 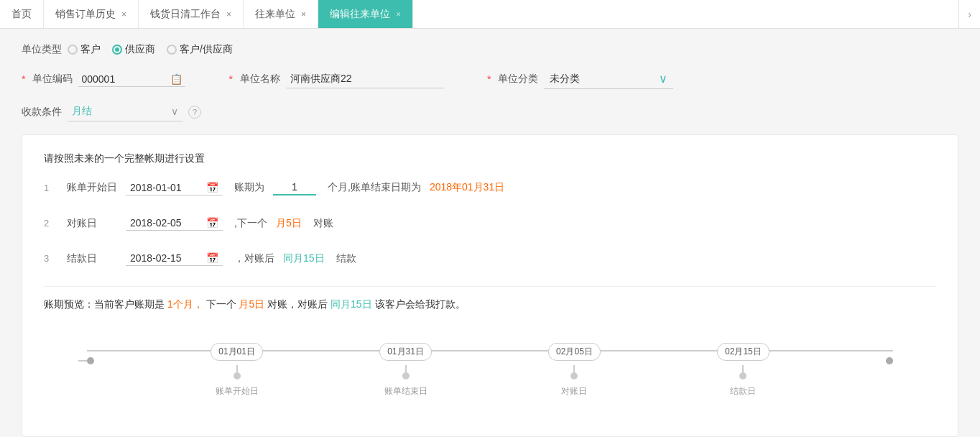 What do you see at coordinates (200, 50) in the screenshot?
I see `radio-both: 客户/供应商` at bounding box center [200, 50].